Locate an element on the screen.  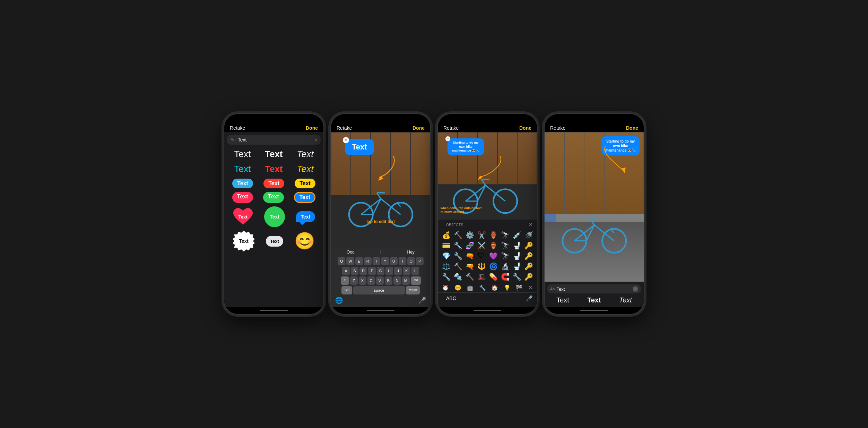
tap-hint-2: tap to edit text is located at coordinates (381, 222).